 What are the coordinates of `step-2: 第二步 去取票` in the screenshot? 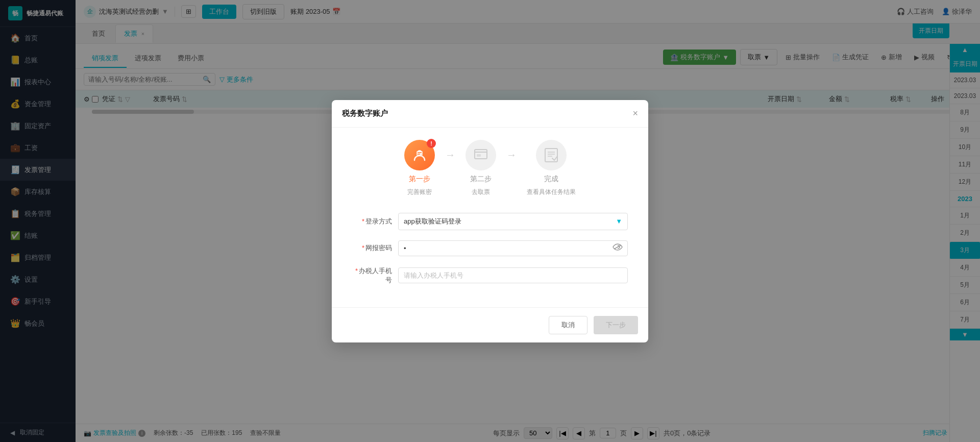 It's located at (481, 168).